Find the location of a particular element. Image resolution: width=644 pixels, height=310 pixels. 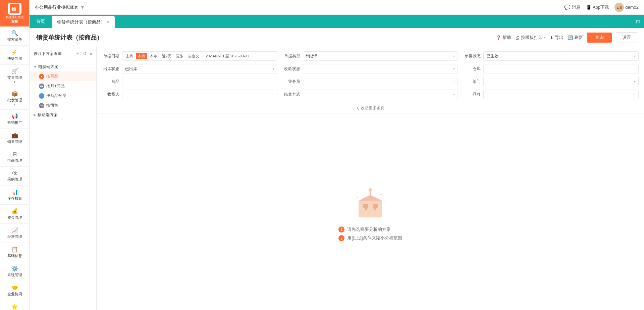

stockstatus-control: 已出库 ▾ is located at coordinates (200, 69).